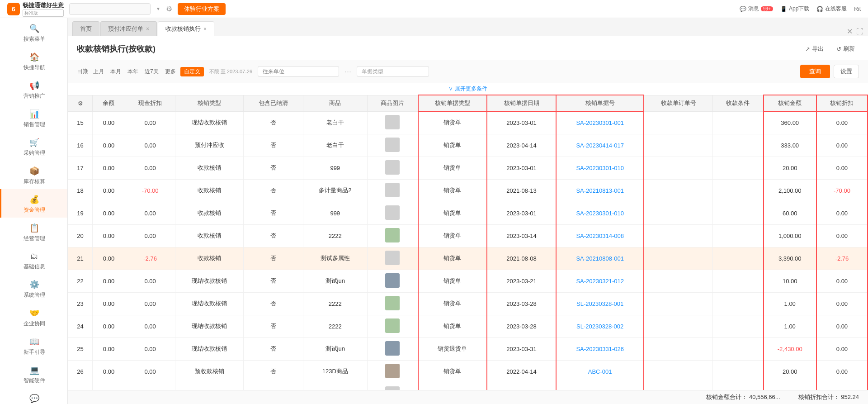  What do you see at coordinates (116, 71) in the screenshot?
I see `date-btn-this-month: 本月` at bounding box center [116, 71].